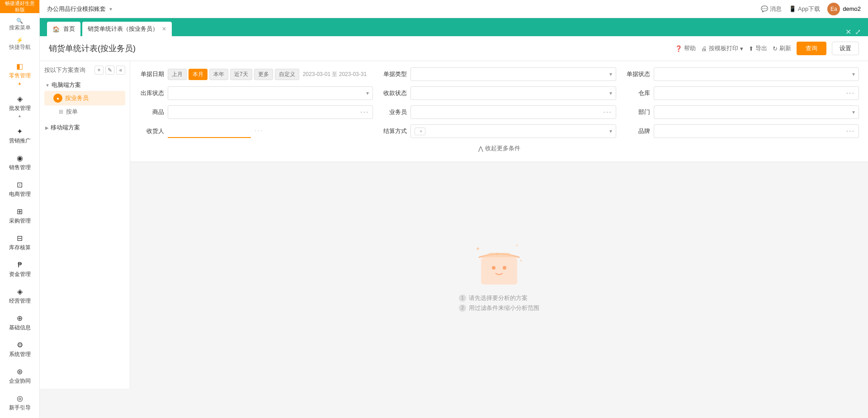 The width and height of the screenshot is (868, 418). I want to click on brand-filter-cell: 品牌 ···, so click(742, 131).